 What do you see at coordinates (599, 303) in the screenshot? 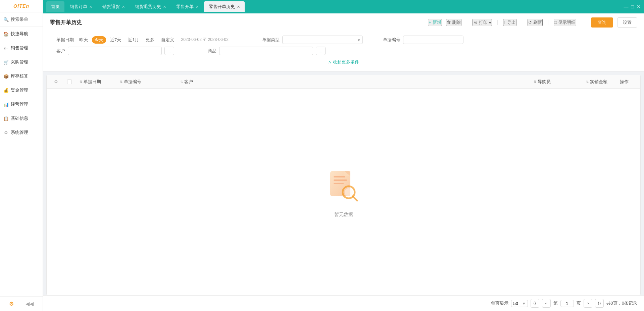
I see `last-page-button: ⟩⟩` at bounding box center [599, 303].